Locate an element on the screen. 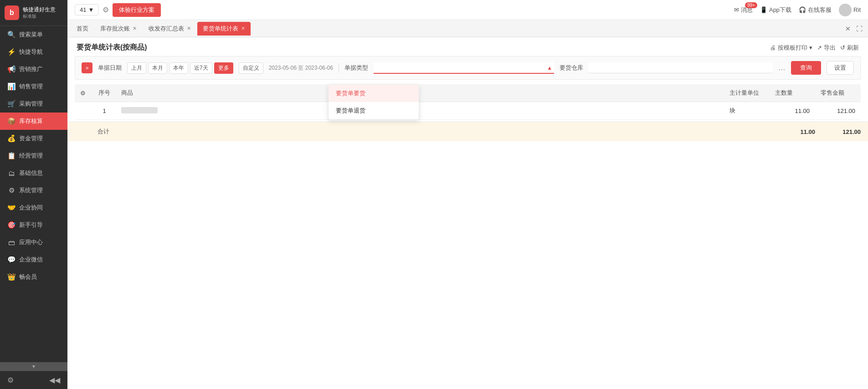  purchase-icon: 🛒 is located at coordinates (11, 104).